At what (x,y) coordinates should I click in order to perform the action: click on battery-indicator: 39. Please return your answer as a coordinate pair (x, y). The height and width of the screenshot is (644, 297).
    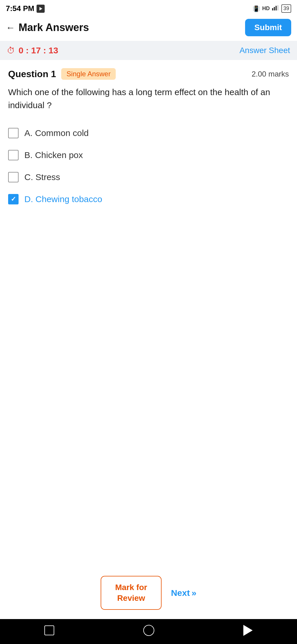
    Looking at the image, I should click on (286, 9).